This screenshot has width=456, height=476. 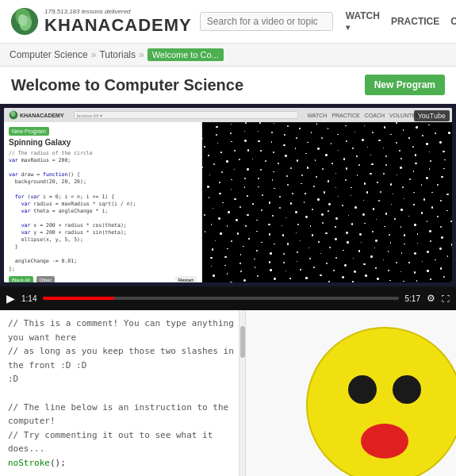 I want to click on progress-bar, so click(x=220, y=298).